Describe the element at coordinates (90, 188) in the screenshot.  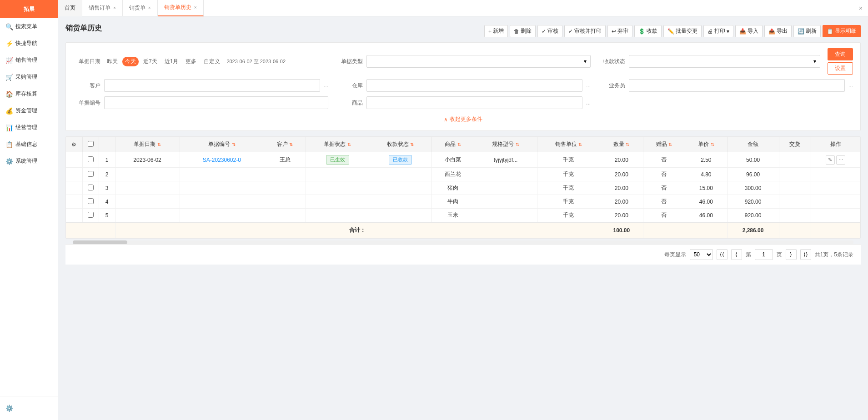
I see `cell-checkbox` at that location.